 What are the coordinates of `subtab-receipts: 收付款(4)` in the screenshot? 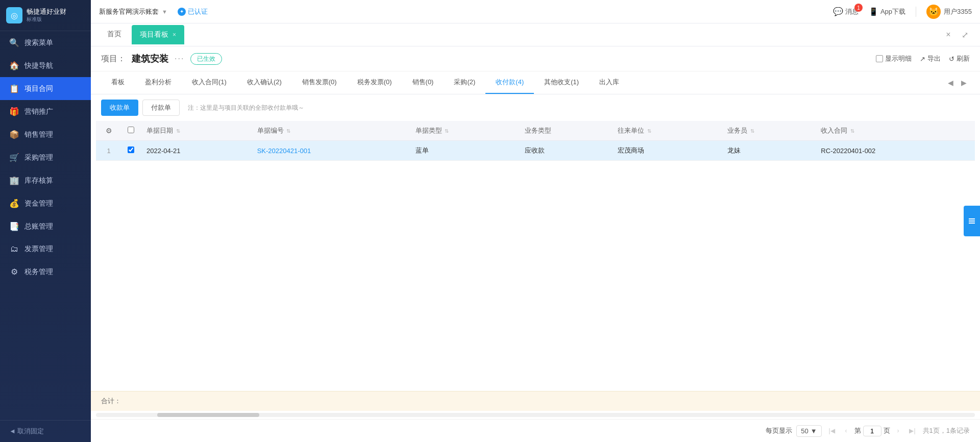 It's located at (509, 83).